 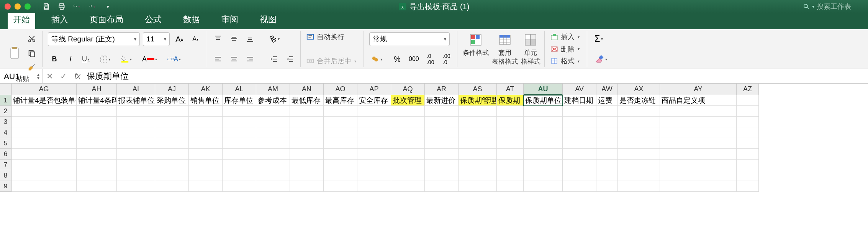 What do you see at coordinates (476, 44) in the screenshot?
I see `conditional-formatting-button: 条件格式` at bounding box center [476, 44].